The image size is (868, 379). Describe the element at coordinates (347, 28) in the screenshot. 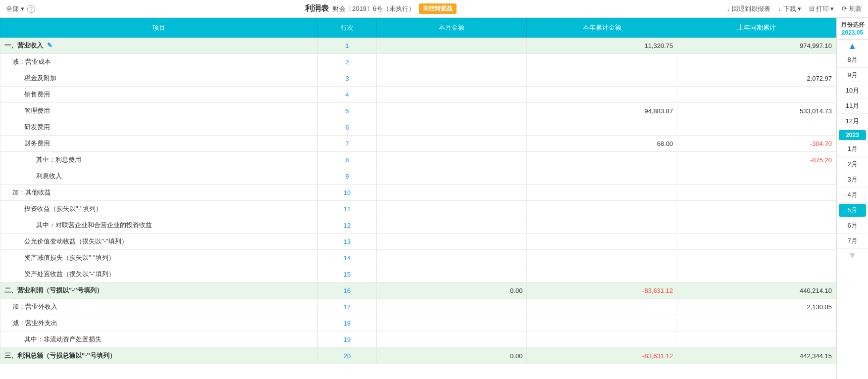

I see `col-header-row: 行次` at that location.